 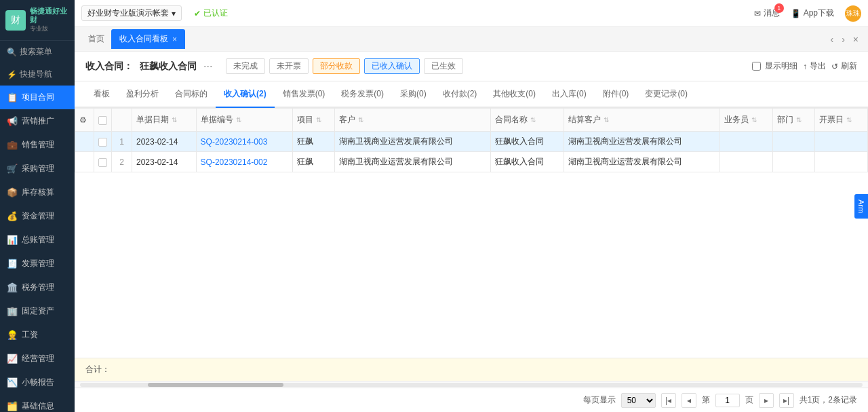 What do you see at coordinates (37, 240) in the screenshot?
I see `sidebar-item-ledger: 📊 总账管理` at bounding box center [37, 240].